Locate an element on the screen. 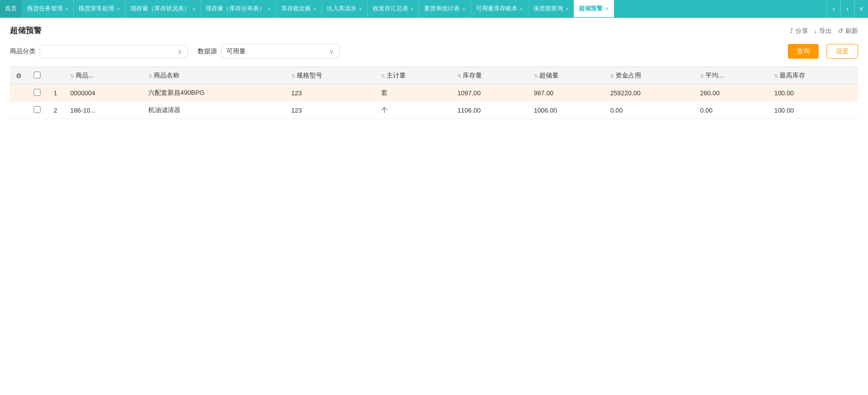 The image size is (868, 395). nav-label-home: 首页 is located at coordinates (11, 9).